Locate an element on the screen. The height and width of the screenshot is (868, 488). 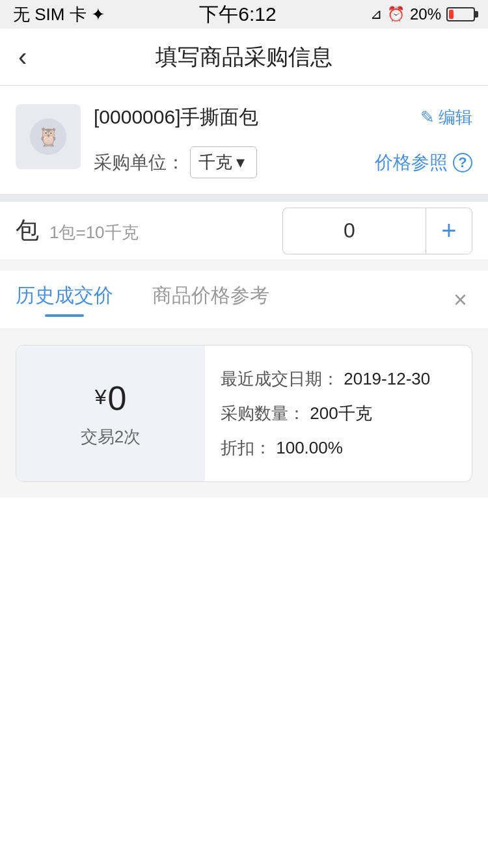
qty-detail-label: 采购数量： is located at coordinates (263, 413).